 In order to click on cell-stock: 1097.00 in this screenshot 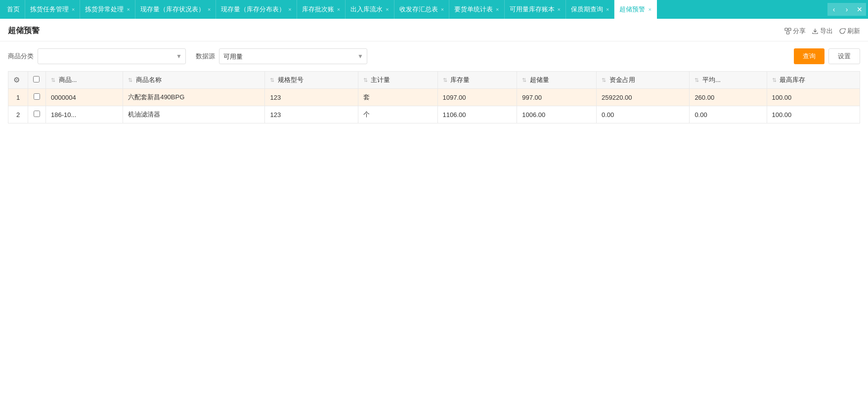, I will do `click(477, 98)`.